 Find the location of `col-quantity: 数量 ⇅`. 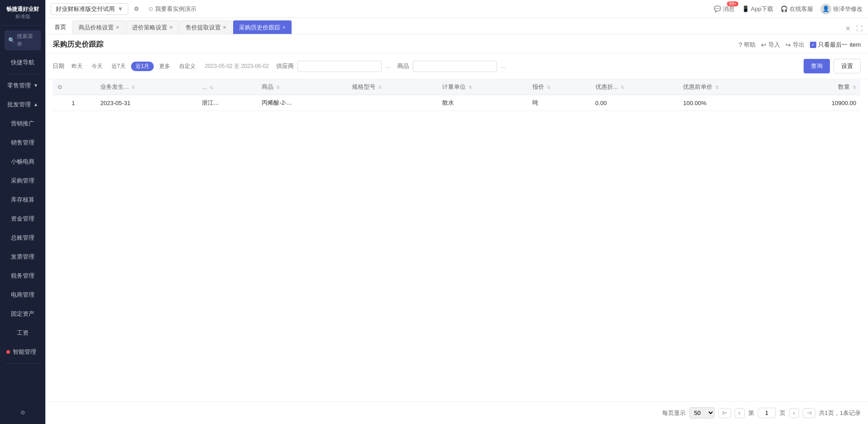

col-quantity: 数量 ⇅ is located at coordinates (822, 87).